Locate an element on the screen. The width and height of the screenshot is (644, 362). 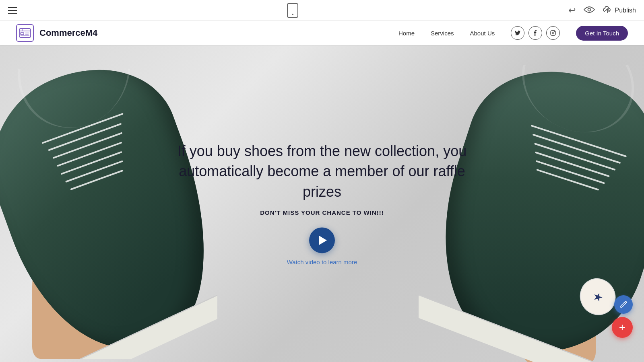
social-icons is located at coordinates (535, 33).